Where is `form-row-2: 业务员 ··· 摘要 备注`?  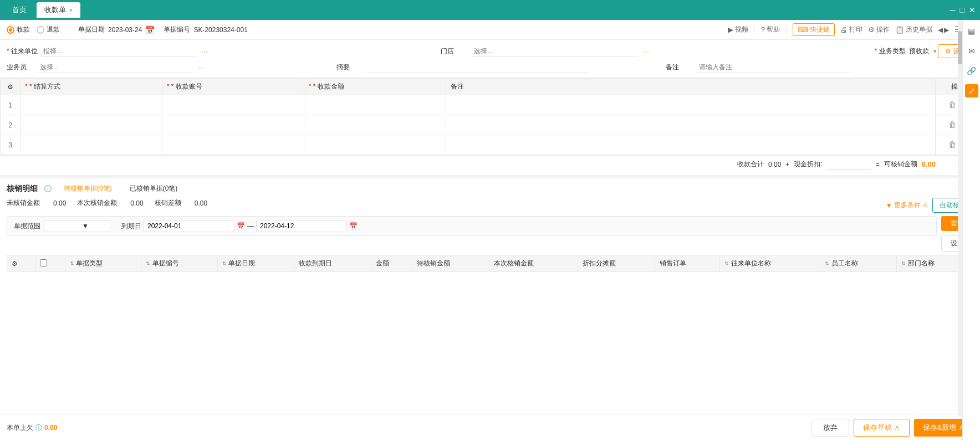 form-row-2: 业务员 ··· 摘要 备注 is located at coordinates (490, 68).